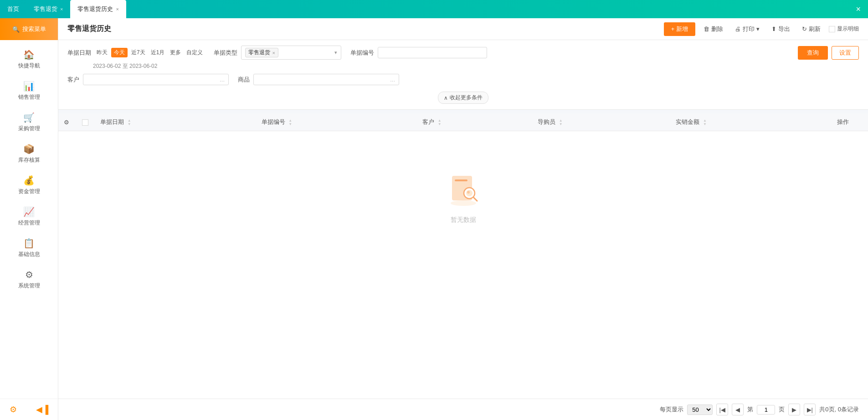  What do you see at coordinates (561, 123) in the screenshot?
I see `sort-guide-icon: ▲▼` at bounding box center [561, 123].